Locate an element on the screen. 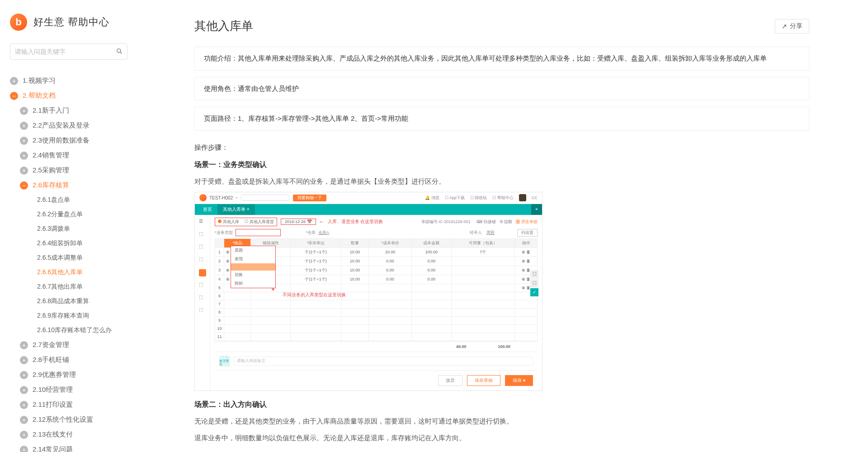 Image resolution: width=868 pixels, height=452 pixels. annotation-2: 不同业务的入库类型在这里切换 is located at coordinates (314, 295).